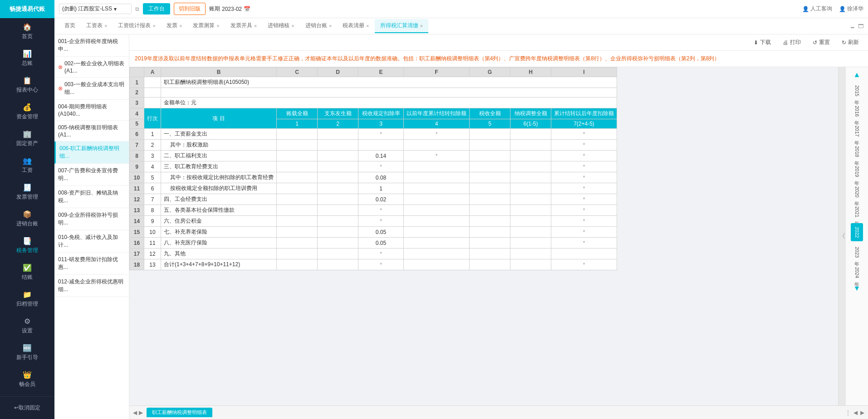 Image resolution: width=868 pixels, height=419 pixels. Describe the element at coordinates (154, 26) in the screenshot. I see `tab-salary-report-close: ×` at that location.